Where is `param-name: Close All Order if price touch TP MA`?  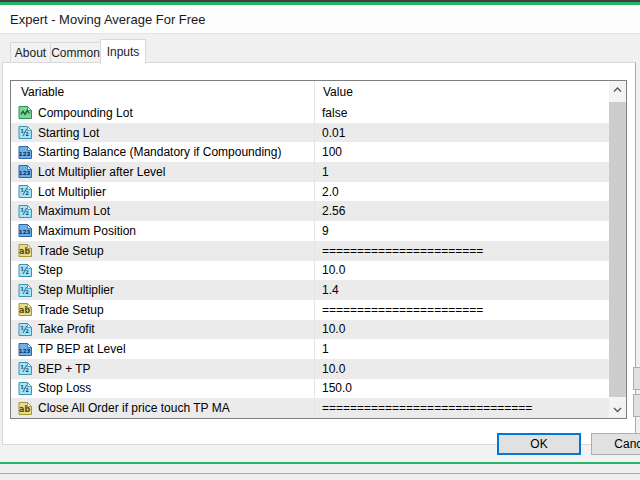
param-name: Close All Order if price touch TP MA is located at coordinates (134, 408).